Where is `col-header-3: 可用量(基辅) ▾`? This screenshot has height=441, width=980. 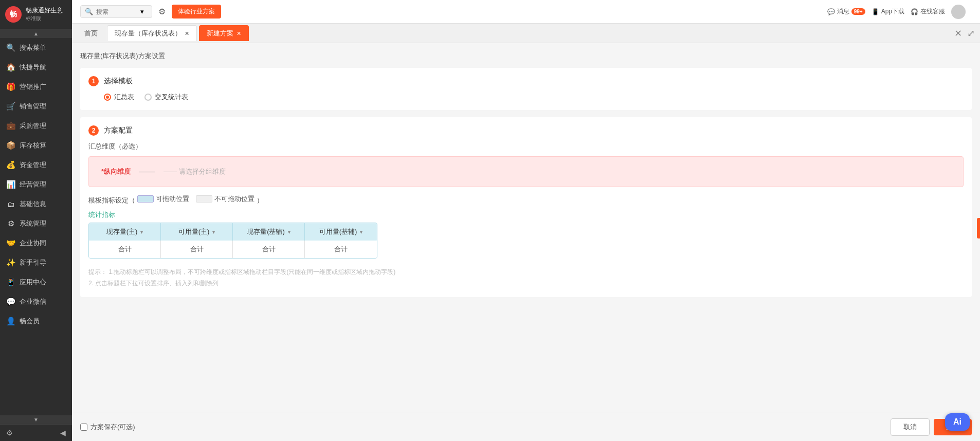 col-header-3: 可用量(基辅) ▾ is located at coordinates (341, 232).